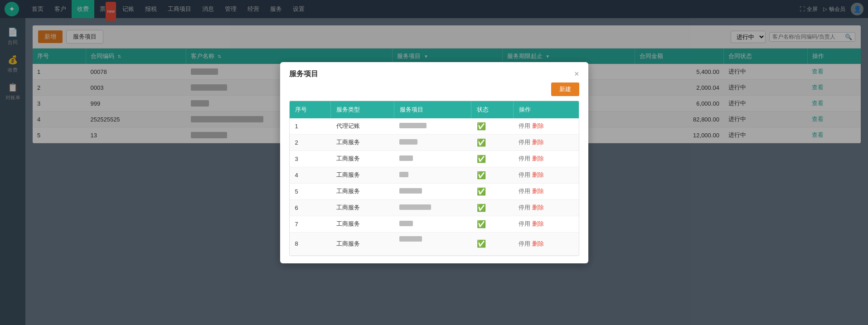 This screenshot has height=325, width=868. I want to click on modal-cell-seq: 5, so click(310, 191).